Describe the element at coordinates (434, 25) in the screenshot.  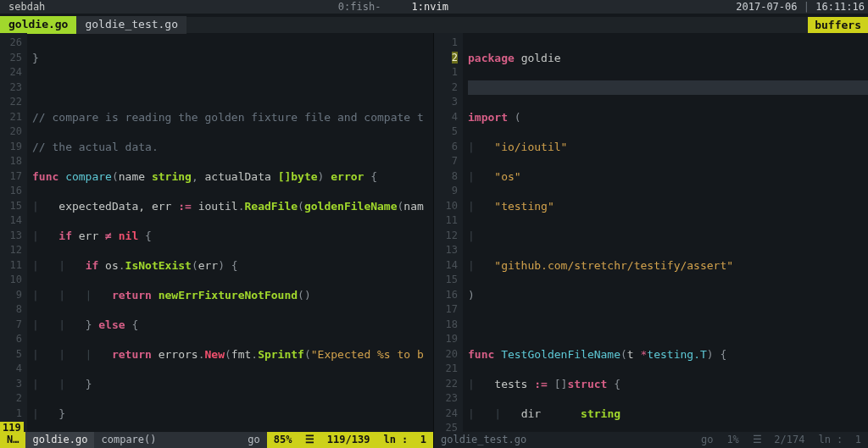
I see `vim-tabline: goldie.go goldie_test.go buffers` at that location.